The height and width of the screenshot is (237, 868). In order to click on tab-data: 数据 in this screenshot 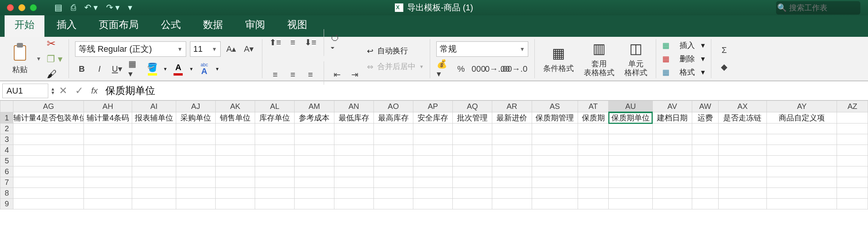, I will do `click(213, 25)`.